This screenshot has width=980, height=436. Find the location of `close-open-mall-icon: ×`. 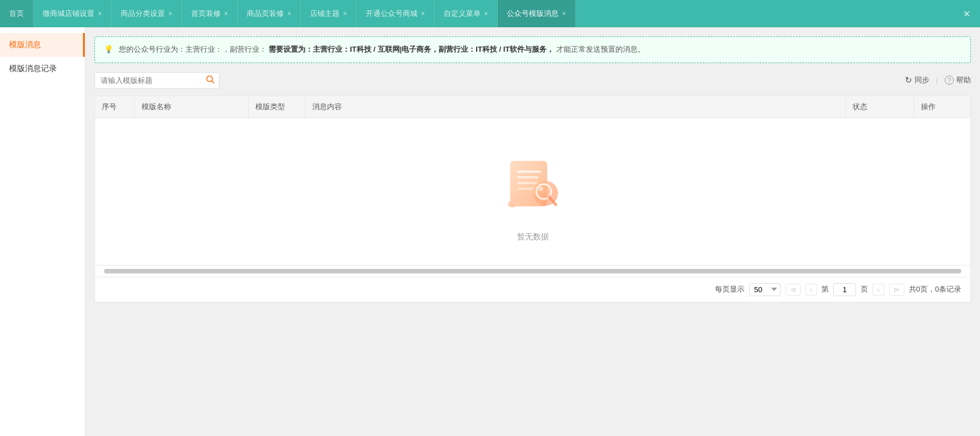

close-open-mall-icon: × is located at coordinates (423, 14).